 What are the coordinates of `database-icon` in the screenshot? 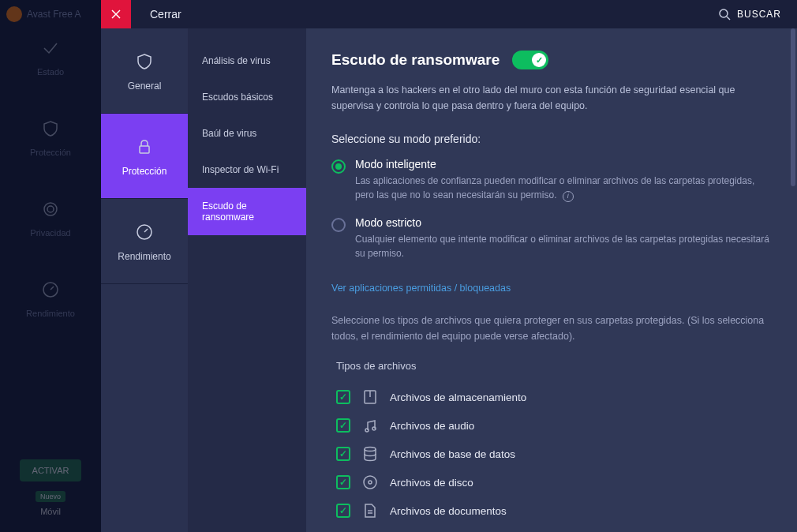 It's located at (370, 454).